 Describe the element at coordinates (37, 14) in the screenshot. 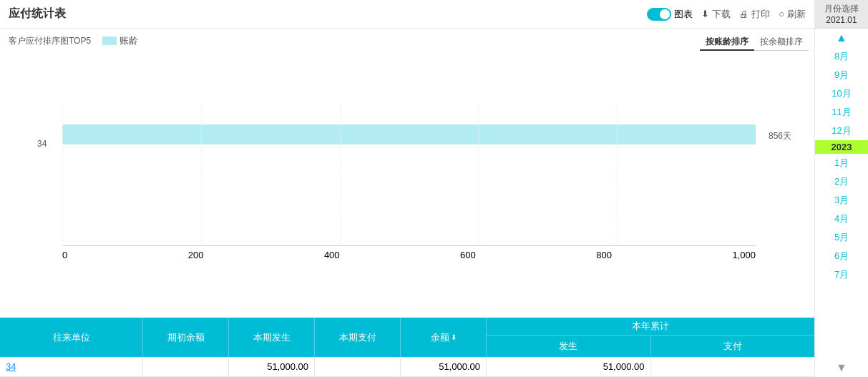

I see `page-title: 应付统计表` at that location.